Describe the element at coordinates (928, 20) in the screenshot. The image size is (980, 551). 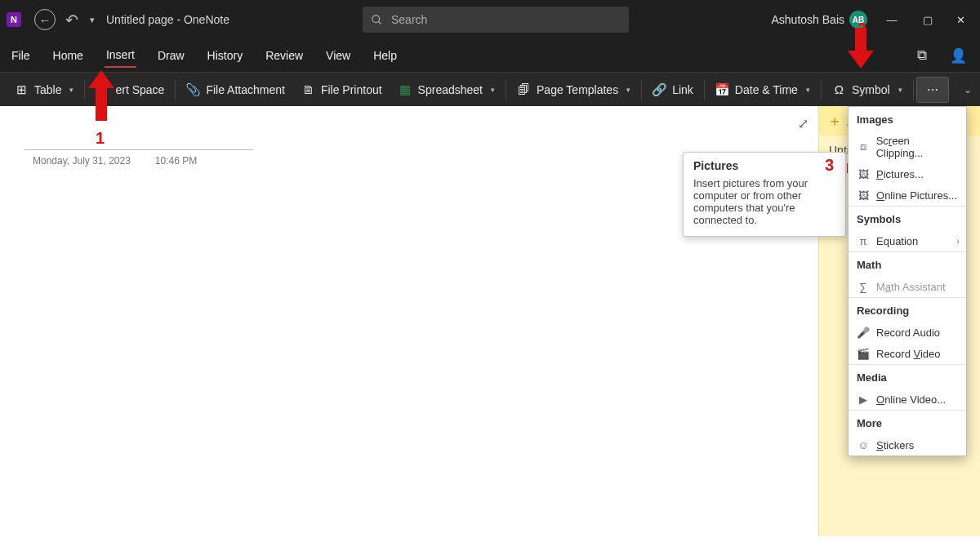
I see `window-maximize-button: ▢` at that location.